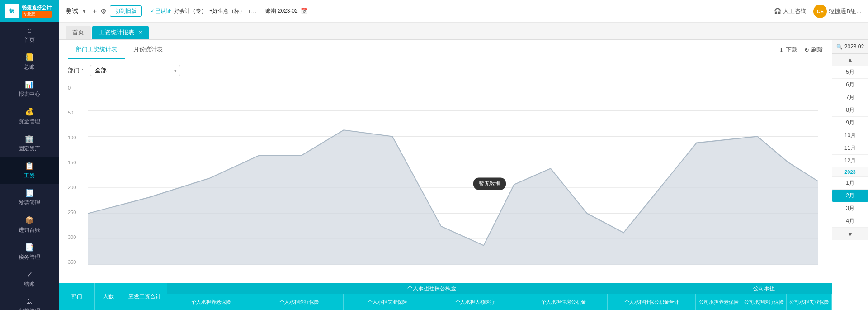 The width and height of the screenshot is (868, 310). Describe the element at coordinates (29, 62) in the screenshot. I see `sidebar-item-ledger: 📒 总账` at that location.